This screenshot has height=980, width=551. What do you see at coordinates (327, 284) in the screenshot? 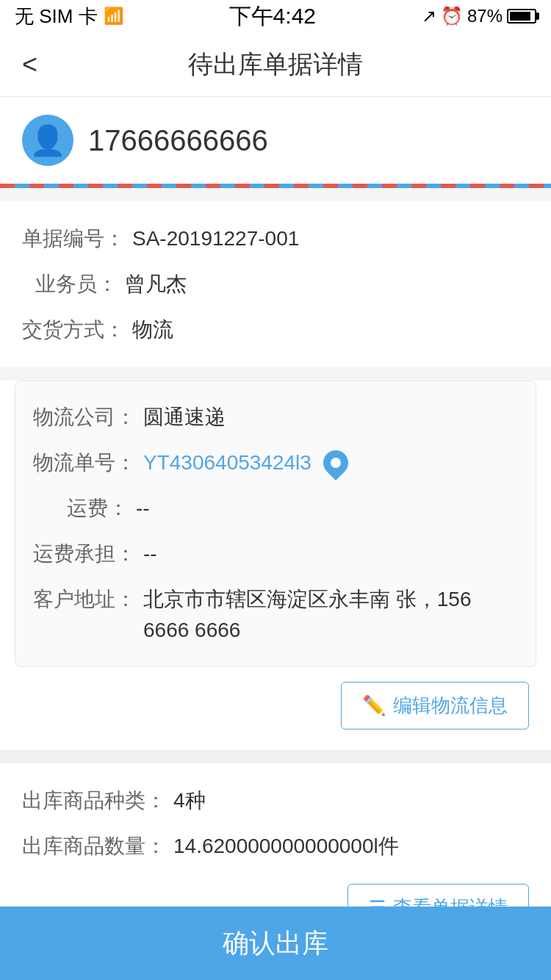
I see `salesman-value: 曾凡杰` at bounding box center [327, 284].